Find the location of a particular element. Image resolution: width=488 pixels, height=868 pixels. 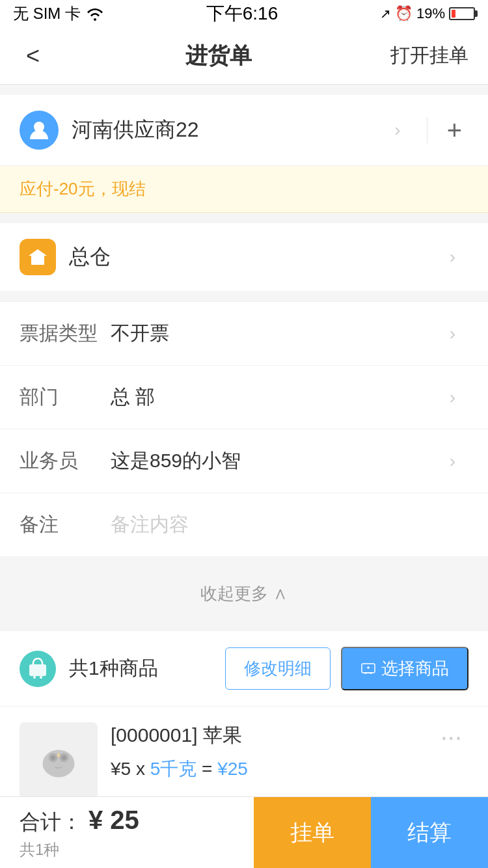

battery-label: 19% is located at coordinates (431, 14).